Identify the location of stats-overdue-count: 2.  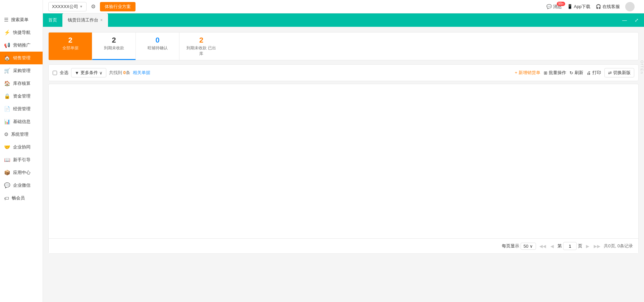
(114, 40).